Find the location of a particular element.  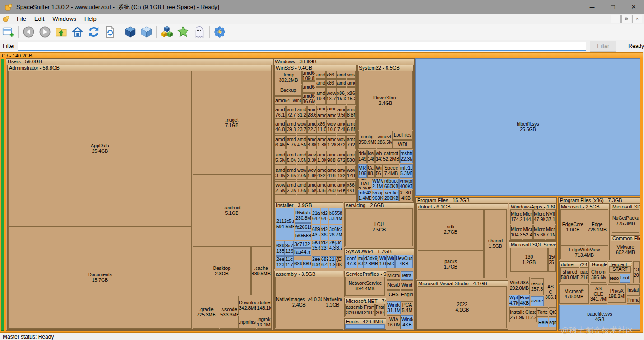

treemap-block: AS C 366.1 is located at coordinates (551, 292).